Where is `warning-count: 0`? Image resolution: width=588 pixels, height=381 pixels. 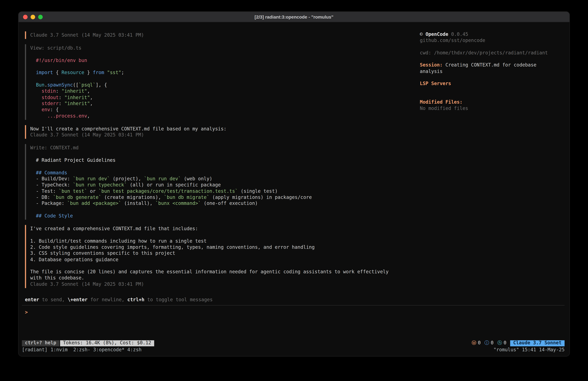 warning-count: 0 is located at coordinates (479, 343).